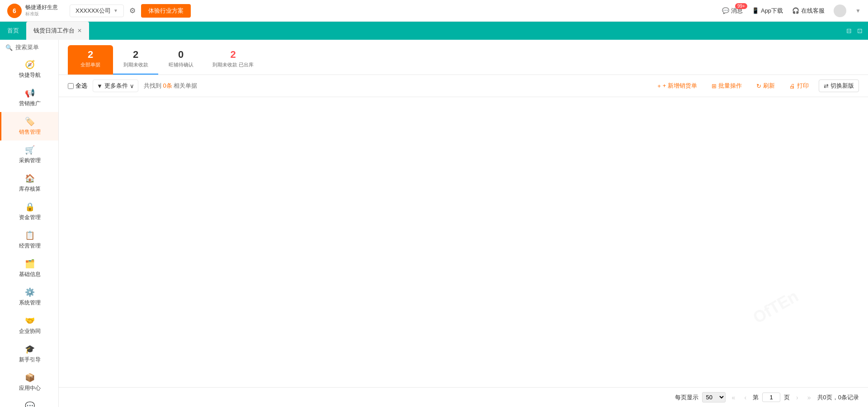 Image resolution: width=868 pixels, height=407 pixels. I want to click on prev-page-button: ‹, so click(745, 398).